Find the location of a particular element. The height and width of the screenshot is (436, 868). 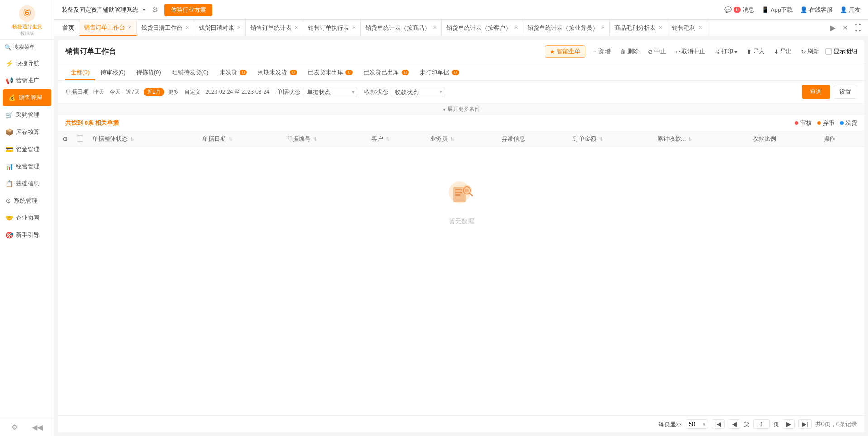

sort-date-icon: ⇅ is located at coordinates (230, 139).